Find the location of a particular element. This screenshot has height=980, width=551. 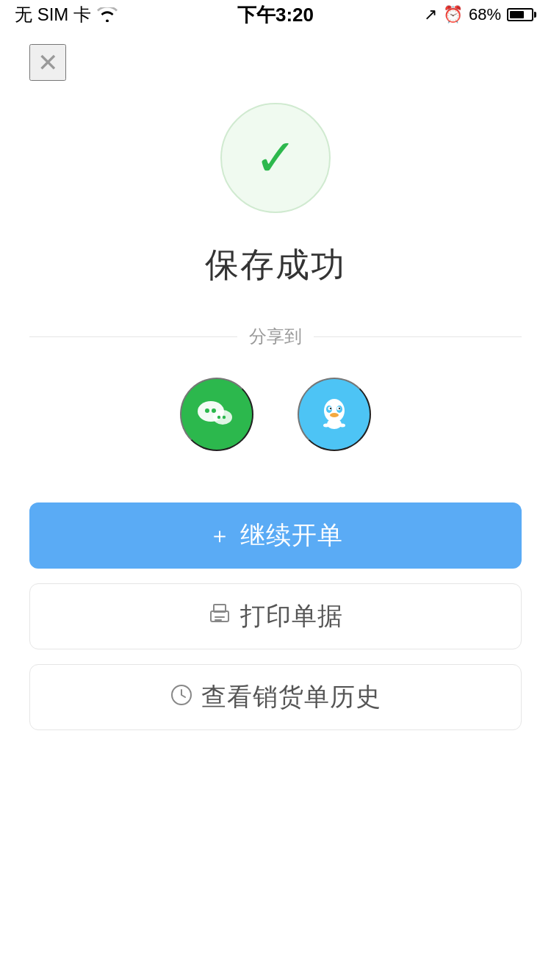

history-label: 查看销货单历史 is located at coordinates (291, 697).